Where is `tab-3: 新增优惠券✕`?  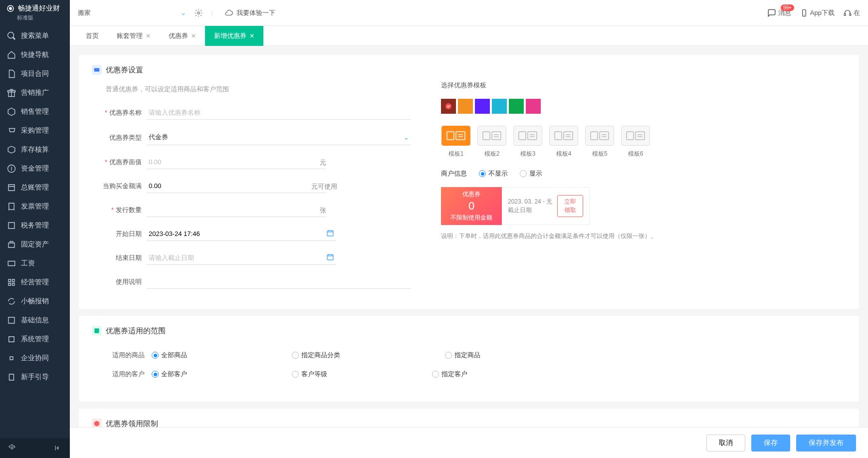
tab-3: 新增优惠券✕ is located at coordinates (234, 36).